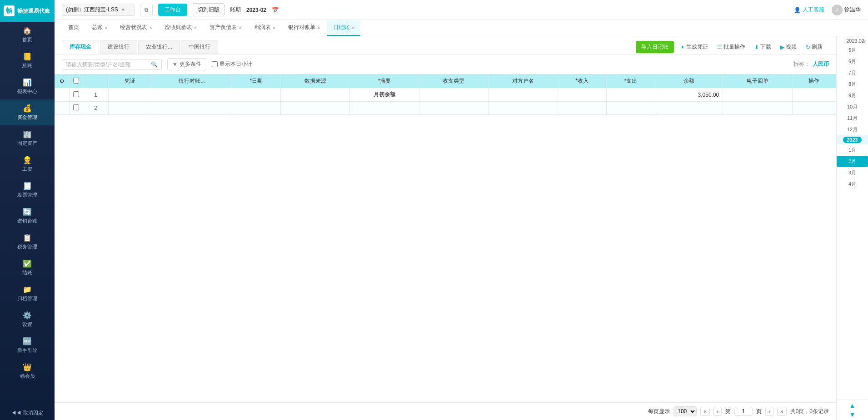 The height and width of the screenshot is (420, 868). Describe the element at coordinates (106, 28) in the screenshot. I see `tab-ledger-close: ×` at that location.